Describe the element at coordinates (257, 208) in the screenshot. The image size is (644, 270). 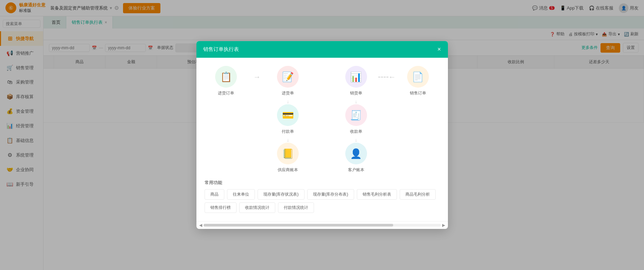
I see `btn-receipt-stats: 收款情况统计` at that location.